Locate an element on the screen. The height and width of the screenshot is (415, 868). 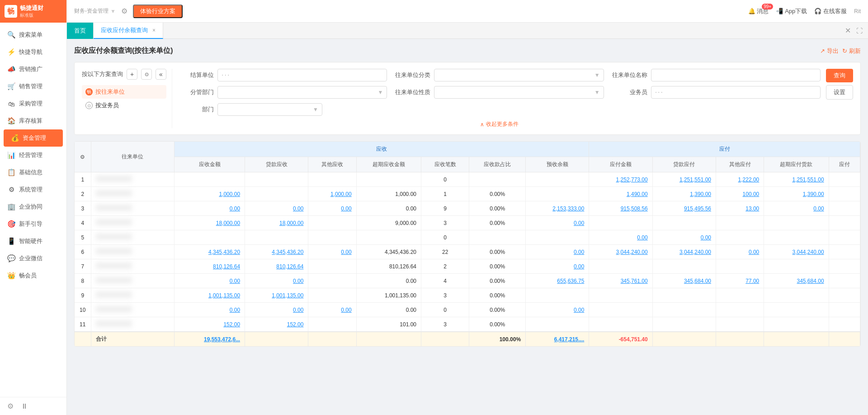
sidebar-item-marketing: 📣 营销推广 is located at coordinates (33, 69).